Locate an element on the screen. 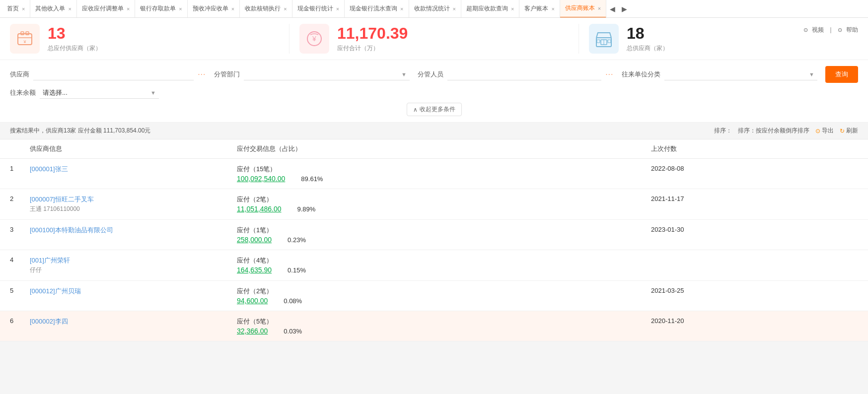 The width and height of the screenshot is (868, 394). tab-adjust: 应收应付调整单 × is located at coordinates (106, 9).